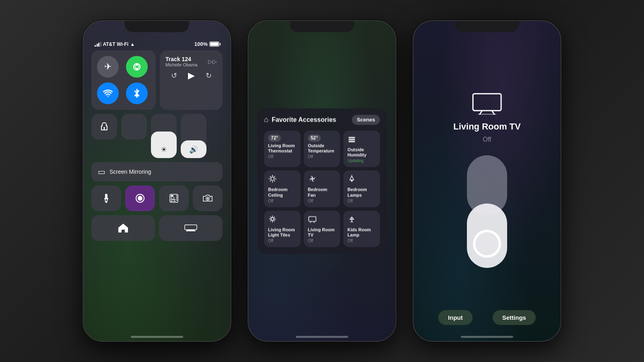 The height and width of the screenshot is (362, 644). What do you see at coordinates (322, 149) in the screenshot?
I see `outside-temp-tile: 52° Outside Temperature Off` at bounding box center [322, 149].